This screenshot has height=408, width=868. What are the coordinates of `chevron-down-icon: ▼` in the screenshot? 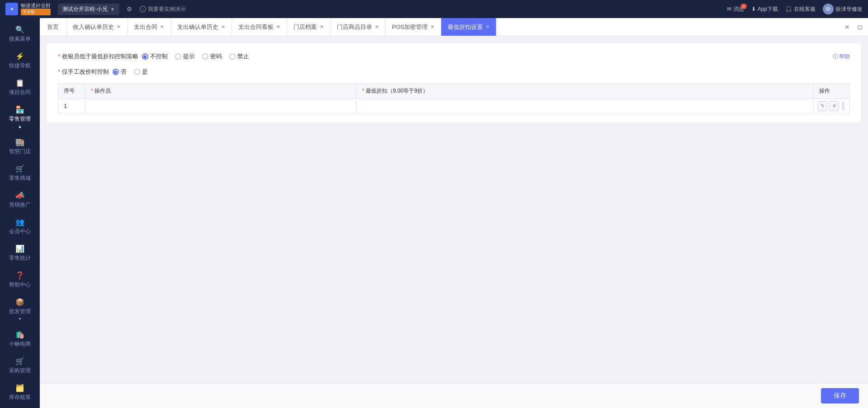 It's located at (113, 9).